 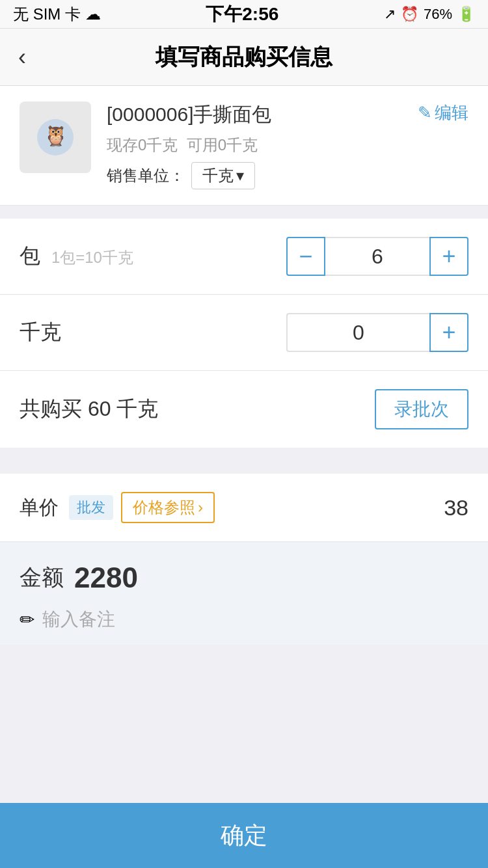 I want to click on edit-button: ✎ 编辑, so click(x=443, y=113).